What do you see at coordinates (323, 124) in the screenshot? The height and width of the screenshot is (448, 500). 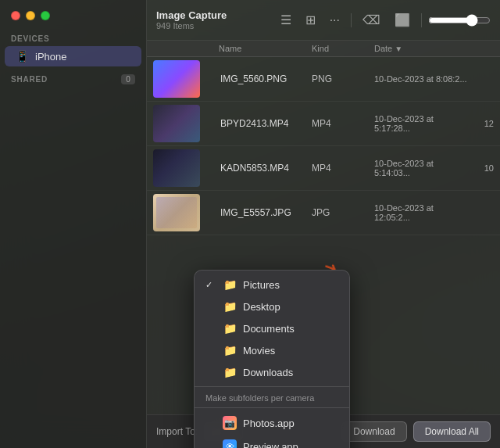 I see `table-row: BPYD2413.MP4 MP4 10-Dec-2023 at 5:17:28.…` at bounding box center [323, 124].